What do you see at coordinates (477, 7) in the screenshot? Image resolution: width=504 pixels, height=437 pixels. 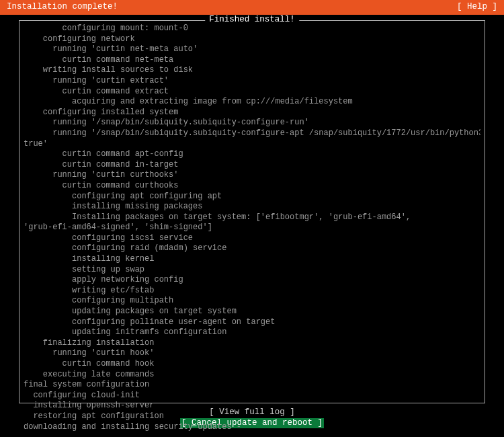 I see `help-button: [ Help ]` at bounding box center [477, 7].